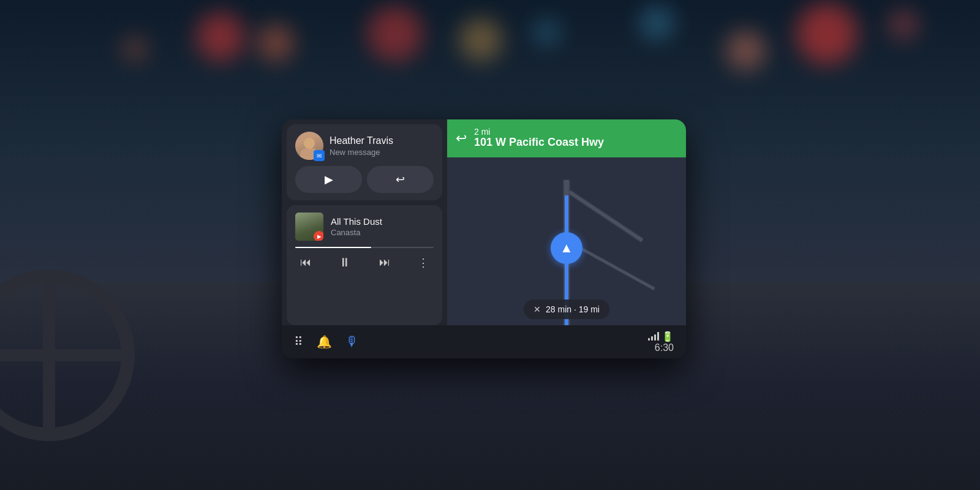 The image size is (980, 490). Describe the element at coordinates (299, 342) in the screenshot. I see `apps-button: ⠿` at that location.